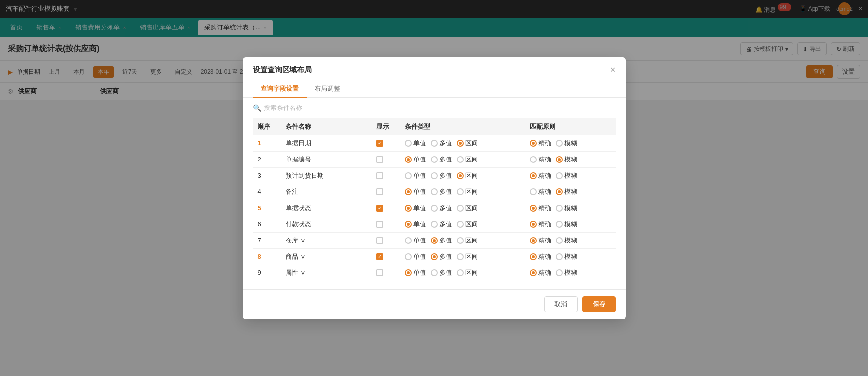  Describe the element at coordinates (326, 208) in the screenshot. I see `cell-name: 单据状态` at that location.